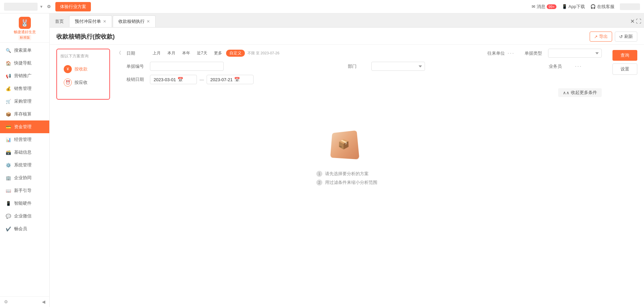 Image resolution: width=644 pixels, height=307 pixels. I want to click on app-download-button: 📱 App下载, so click(574, 7).